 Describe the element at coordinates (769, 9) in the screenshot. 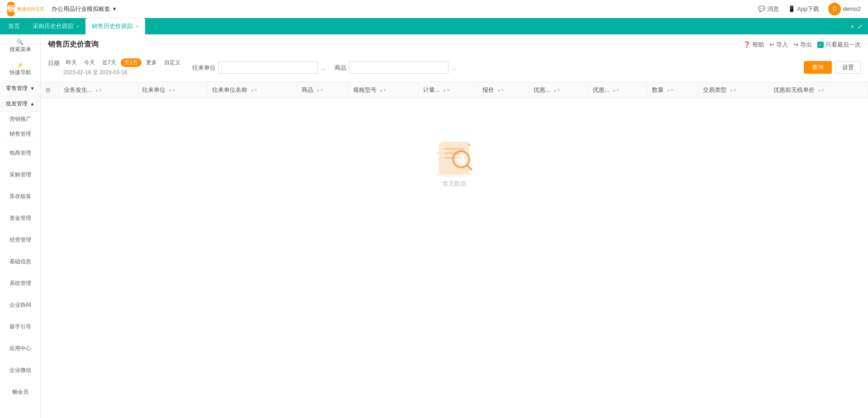

I see `message-button: 💬 消息` at that location.